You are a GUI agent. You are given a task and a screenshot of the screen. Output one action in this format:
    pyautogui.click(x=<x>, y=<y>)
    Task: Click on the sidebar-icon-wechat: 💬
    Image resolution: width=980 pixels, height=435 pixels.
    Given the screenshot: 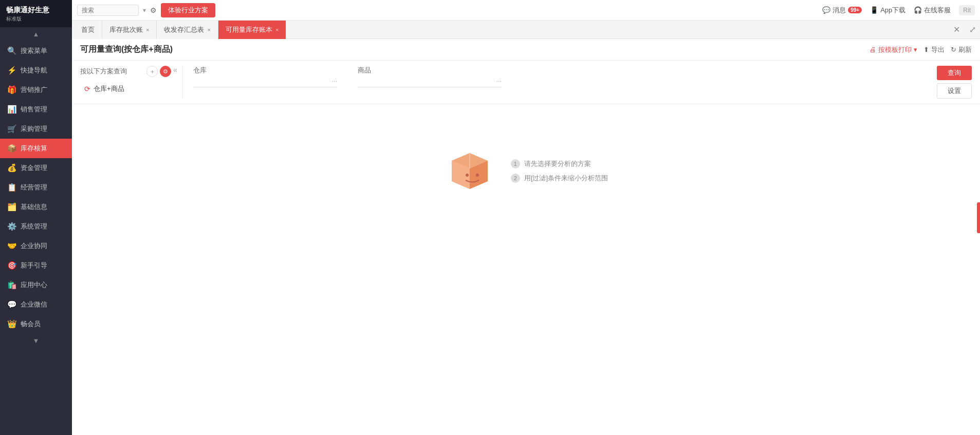 What is the action you would take?
    pyautogui.click(x=12, y=305)
    